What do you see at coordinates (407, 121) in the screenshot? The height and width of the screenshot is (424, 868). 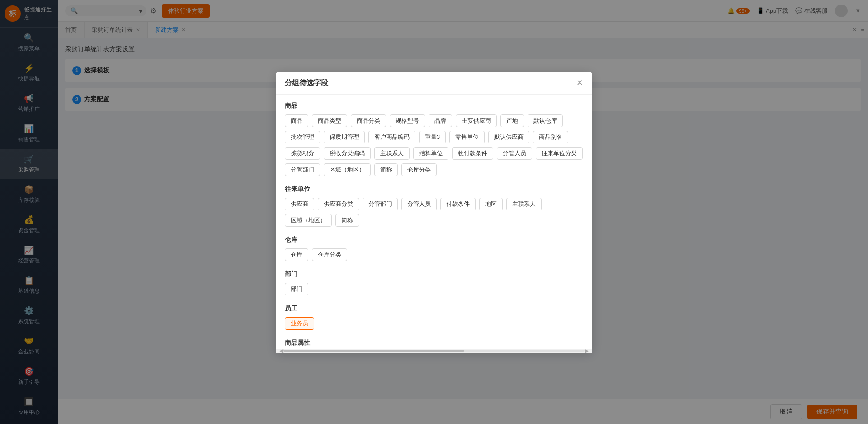 I see `field-tag-规格型号: 规格型号` at bounding box center [407, 121].